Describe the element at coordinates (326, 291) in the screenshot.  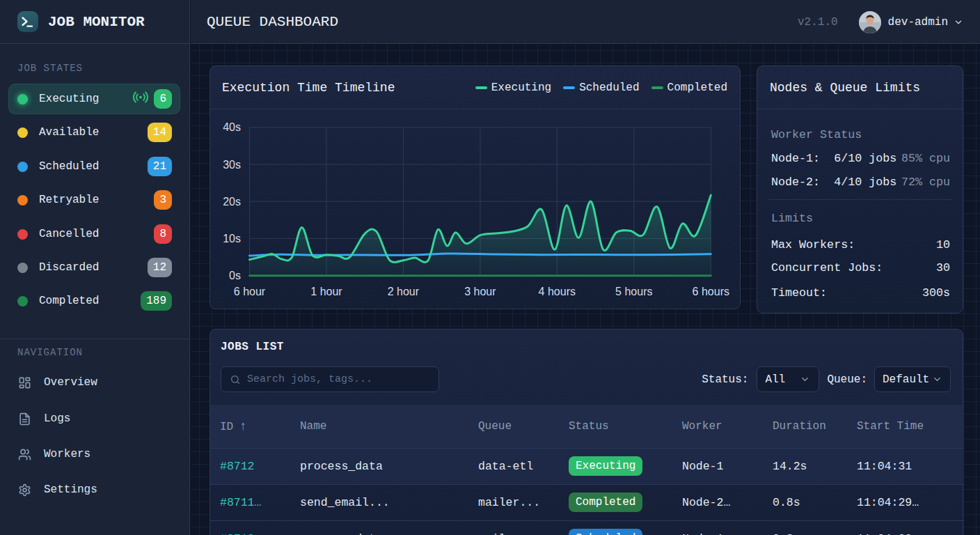
I see `svg-text: 1 hour` at that location.